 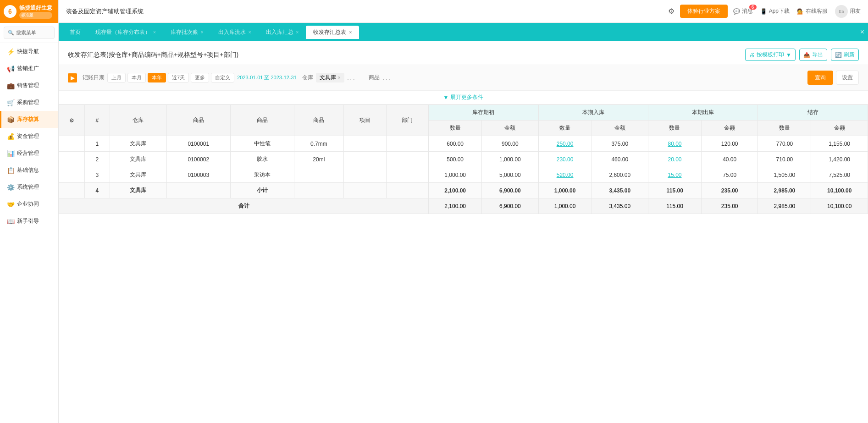 I want to click on table-row: 2文具库0100002胶水20ml500.001,000.00230.00460…, so click(x=464, y=159).